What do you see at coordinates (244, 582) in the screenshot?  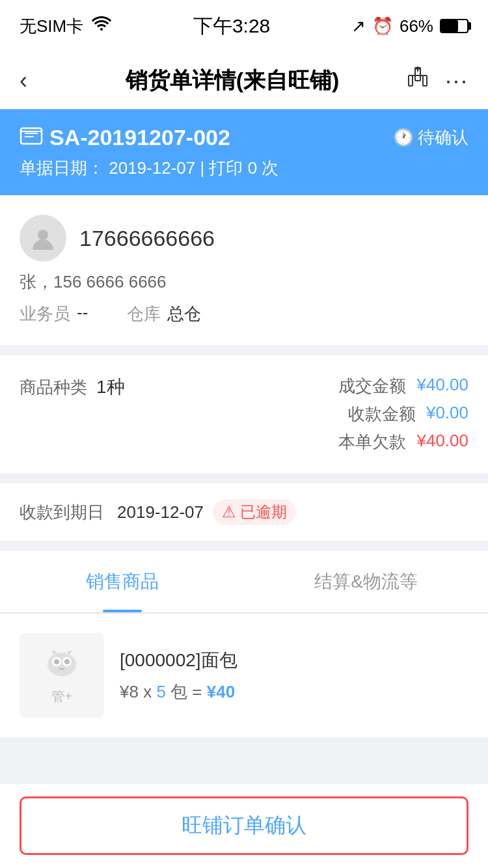 I see `tabs-row: 销售商品 结算&物流等` at bounding box center [244, 582].